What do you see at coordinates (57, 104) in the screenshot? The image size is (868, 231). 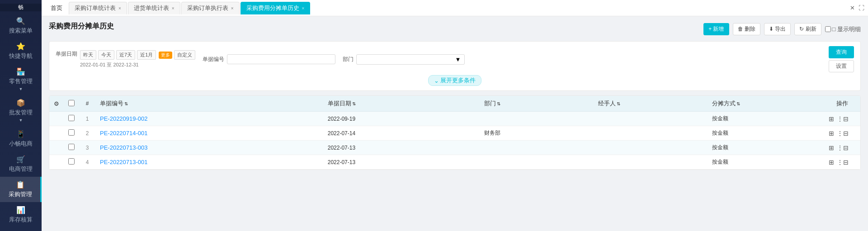 I see `gear-icon: ⚙` at bounding box center [57, 104].